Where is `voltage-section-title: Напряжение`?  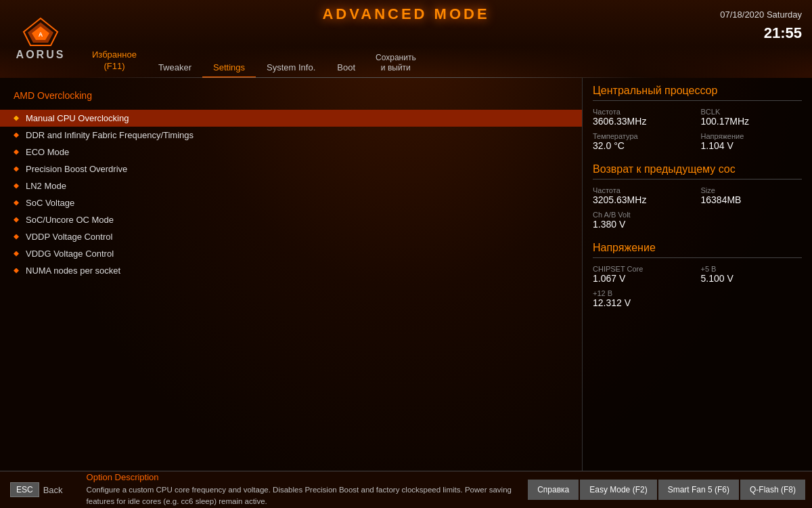 voltage-section-title: Напряжение is located at coordinates (697, 250).